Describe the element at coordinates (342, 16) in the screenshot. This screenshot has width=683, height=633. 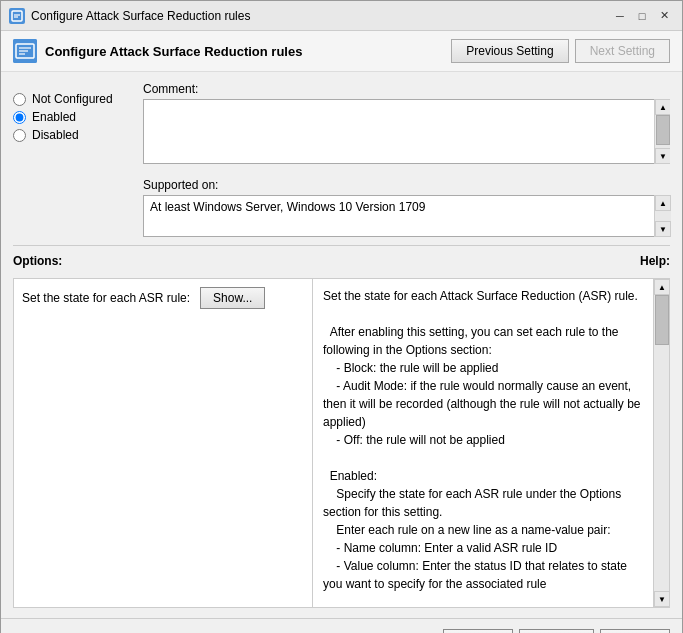
I see `title-bar: Configure Attack Surface Reduction rules…` at that location.